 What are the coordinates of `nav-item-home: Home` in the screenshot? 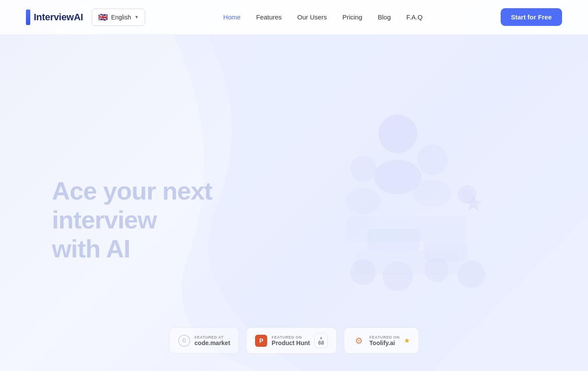 It's located at (232, 17).